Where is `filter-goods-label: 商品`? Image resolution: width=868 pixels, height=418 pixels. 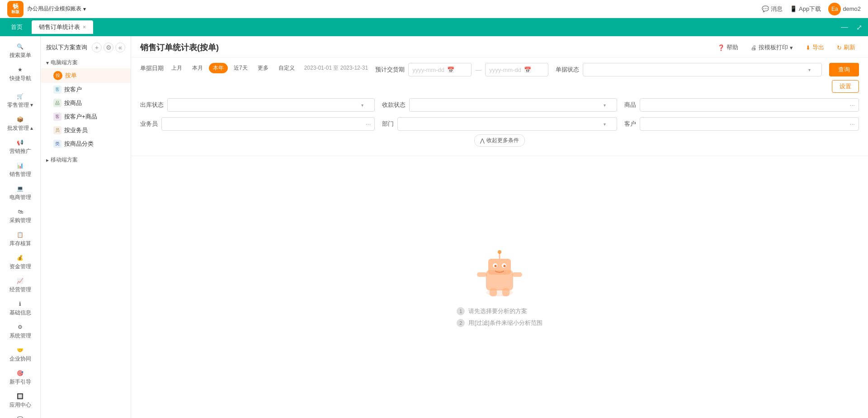
filter-goods-label: 商品 is located at coordinates (630, 105).